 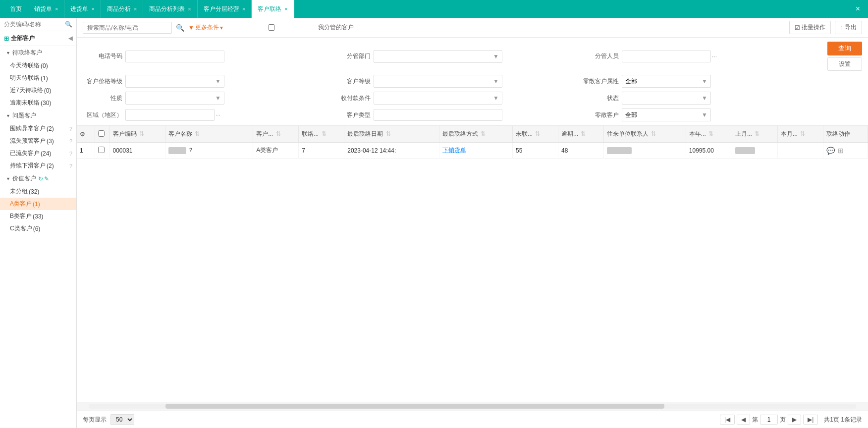 What do you see at coordinates (645, 134) in the screenshot?
I see `col-contacts-person: 往来单位联系人 ⇅` at bounding box center [645, 134].